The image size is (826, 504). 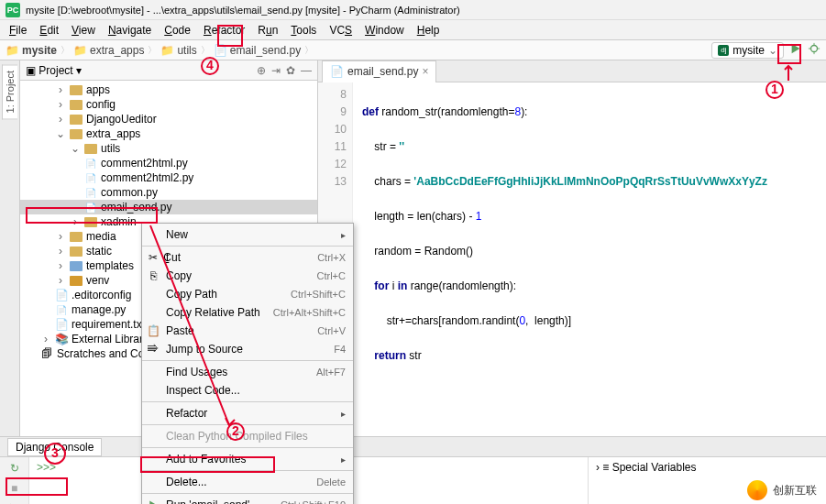 I want to click on window-title: mysite [D:\webroot\mysite] - ...\extra_a…, so click(x=243, y=10).